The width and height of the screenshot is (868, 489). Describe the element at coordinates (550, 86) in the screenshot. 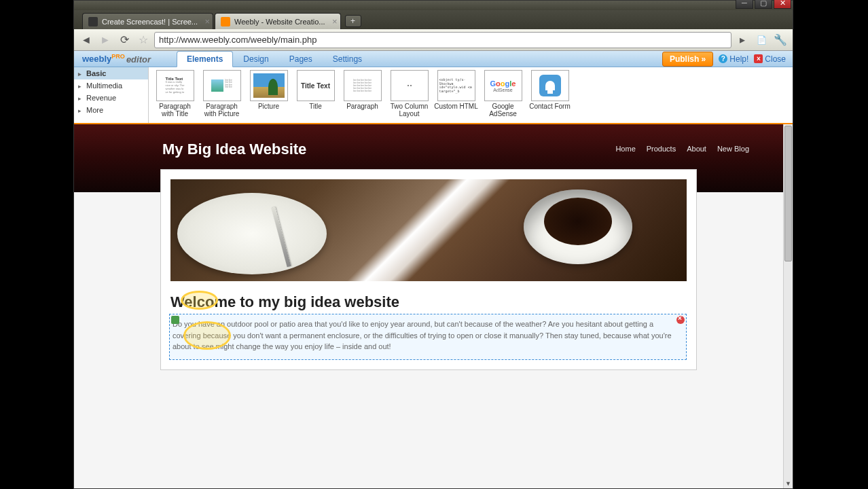

I see `contact-icon` at that location.